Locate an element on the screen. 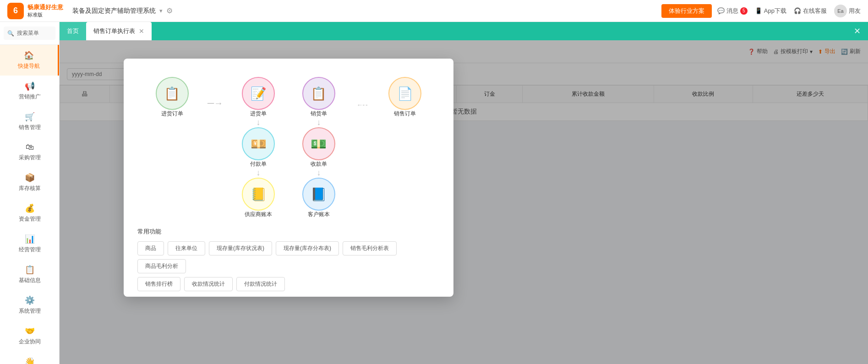 Image resolution: width=868 pixels, height=364 pixels. purchase-order-icon: 📋 is located at coordinates (172, 93).